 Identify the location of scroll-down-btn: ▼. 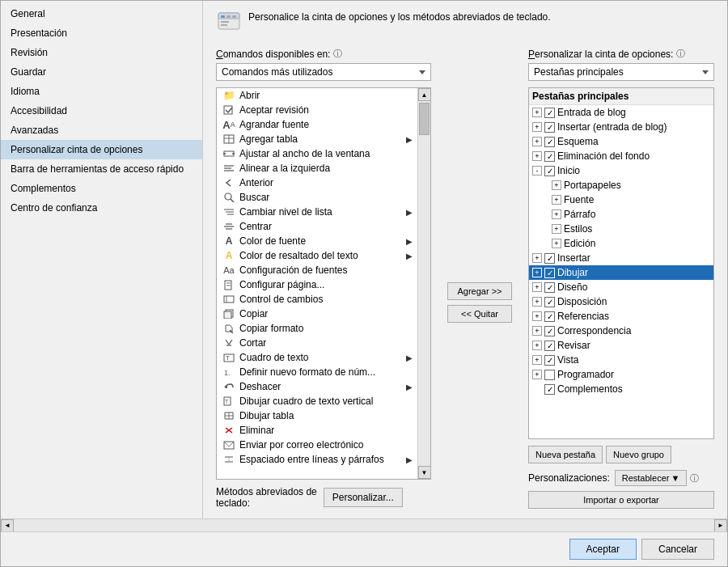
(425, 472).